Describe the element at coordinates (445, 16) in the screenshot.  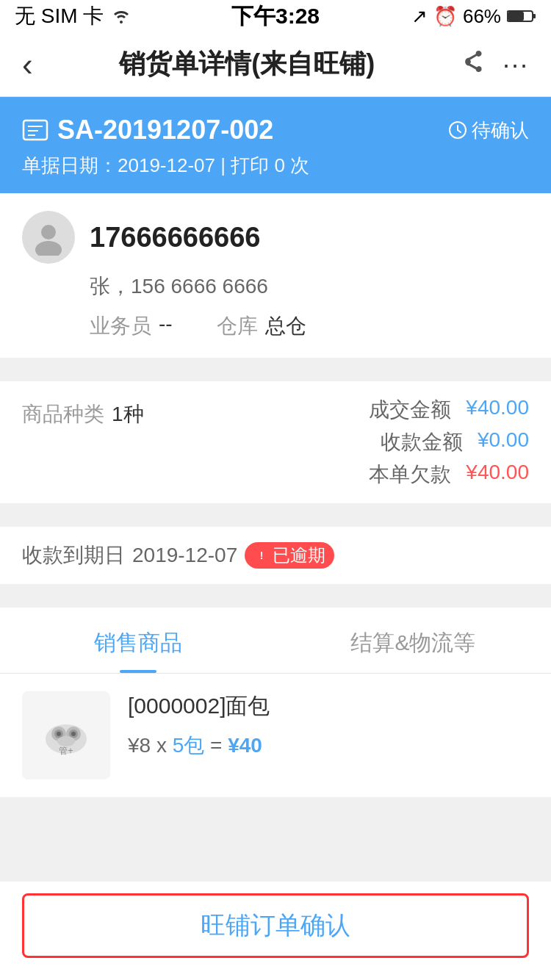
I see `alarm-icon: ⏰` at that location.